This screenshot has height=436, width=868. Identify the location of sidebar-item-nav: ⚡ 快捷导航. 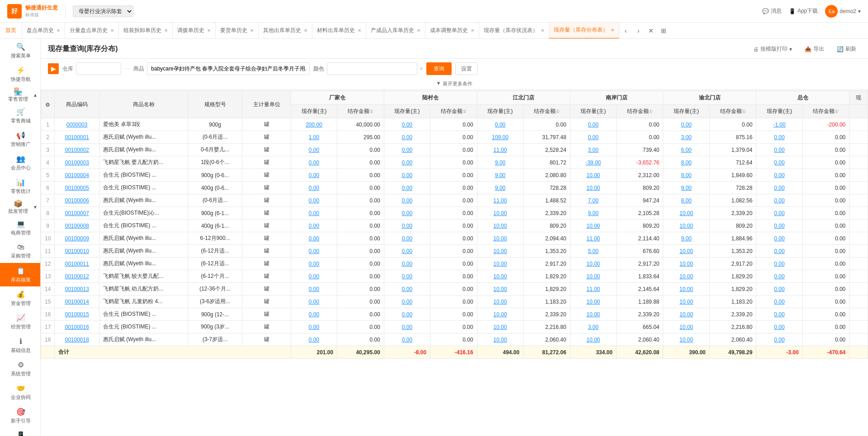
(20, 74).